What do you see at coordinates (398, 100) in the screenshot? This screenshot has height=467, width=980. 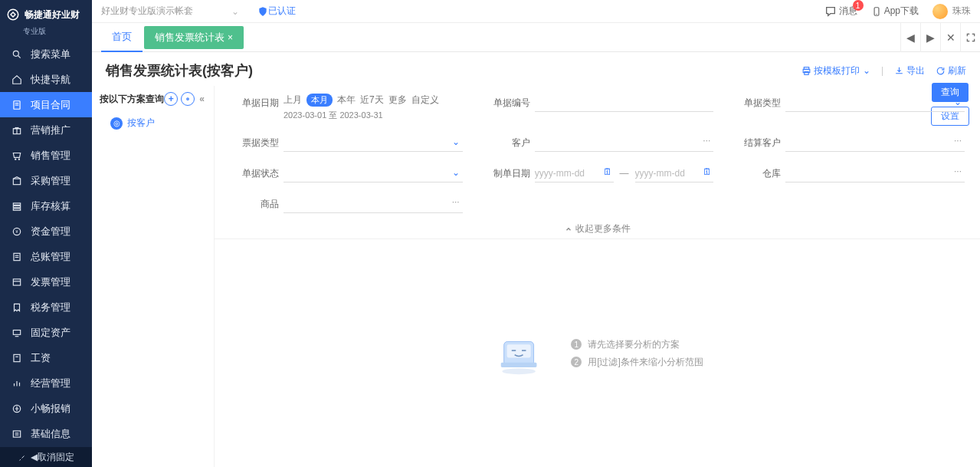 I see `preset-more: 更多` at bounding box center [398, 100].